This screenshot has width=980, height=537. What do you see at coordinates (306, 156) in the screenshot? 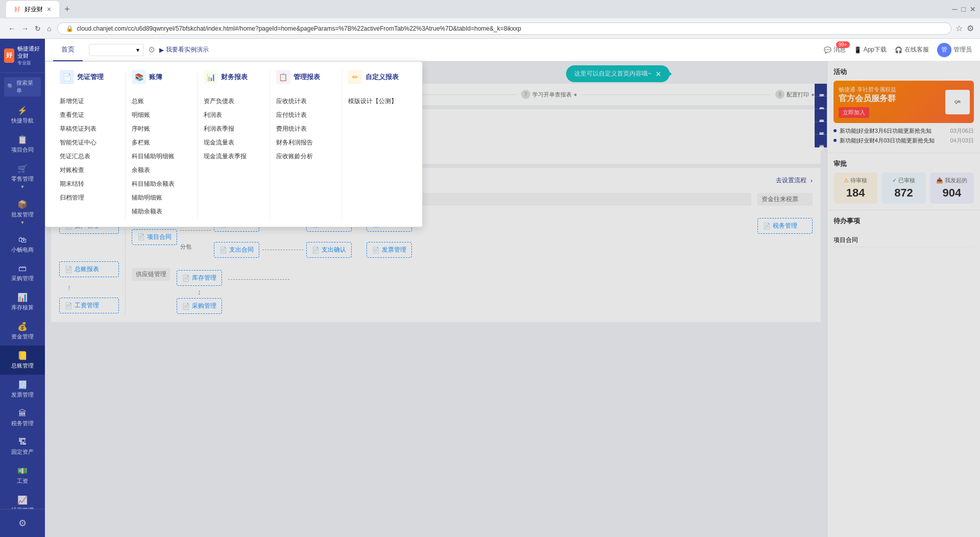
I see `menu-ar-aging: 应收账龄分析` at bounding box center [306, 156].